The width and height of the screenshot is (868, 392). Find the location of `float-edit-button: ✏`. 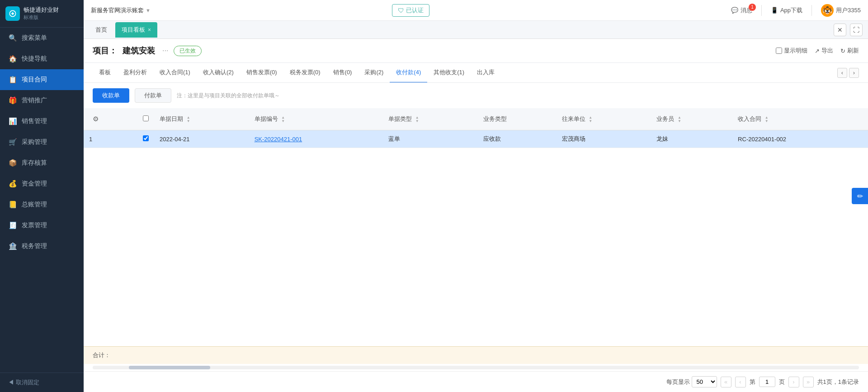

float-edit-button: ✏ is located at coordinates (860, 196).